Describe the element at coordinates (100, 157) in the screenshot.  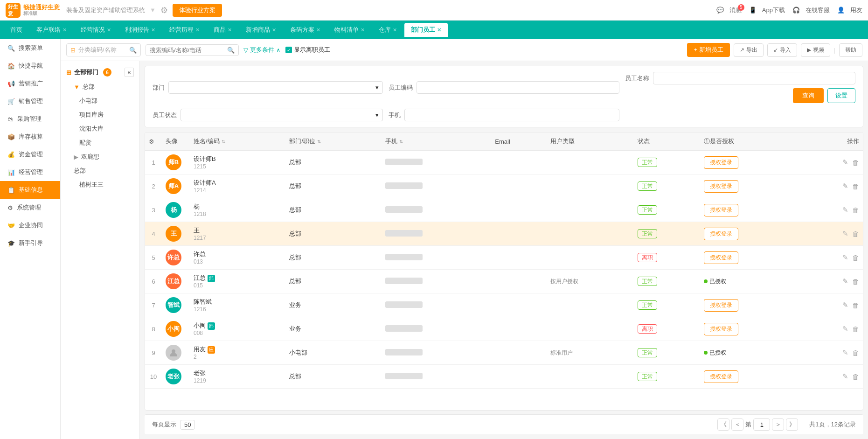
I see `dept-item-shuanglu: ▶ 双鹿想` at that location.